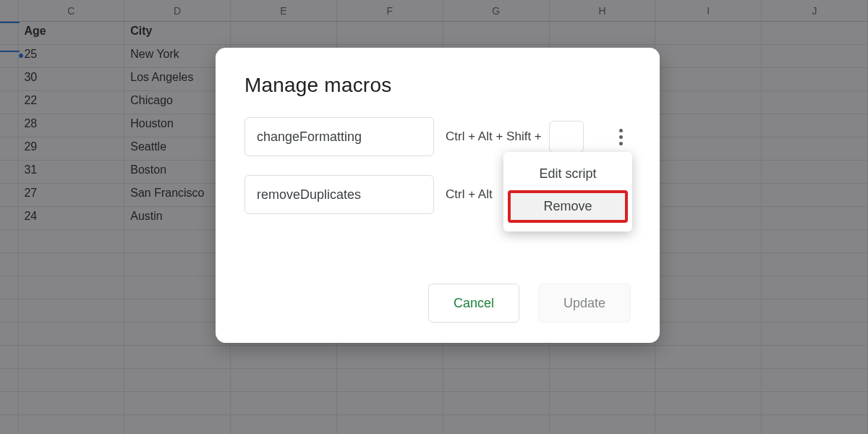 Image resolution: width=868 pixels, height=434 pixels. What do you see at coordinates (584, 303) in the screenshot?
I see `update-button: Update` at bounding box center [584, 303].